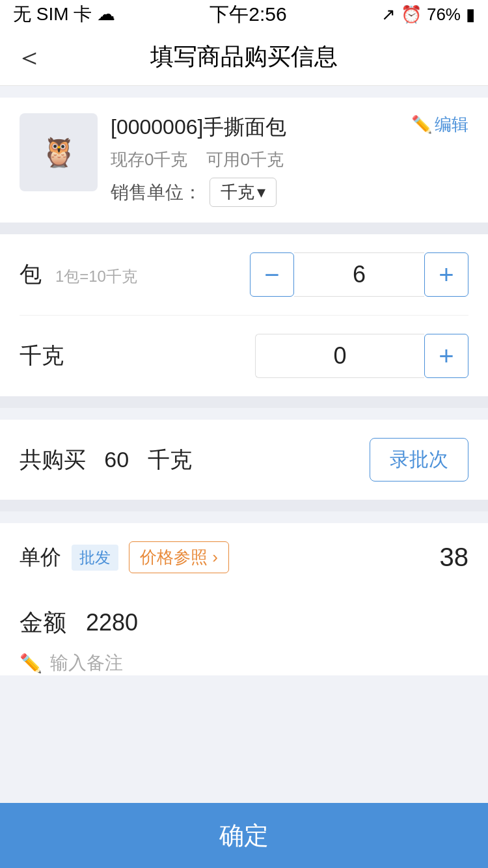  Describe the element at coordinates (244, 634) in the screenshot. I see `amount-section: 金额 2280 ✏️ 输入备注` at that location.